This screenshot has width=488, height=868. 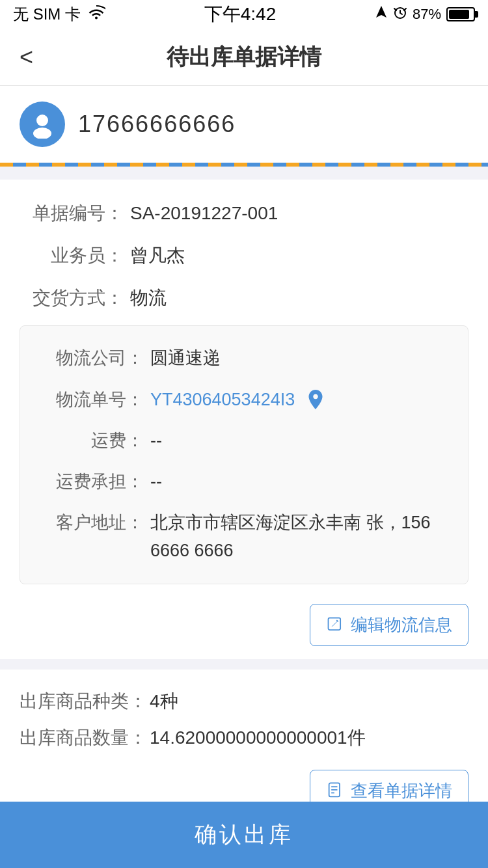 I want to click on delivery-row: 交货方式： 物流, so click(x=244, y=298).